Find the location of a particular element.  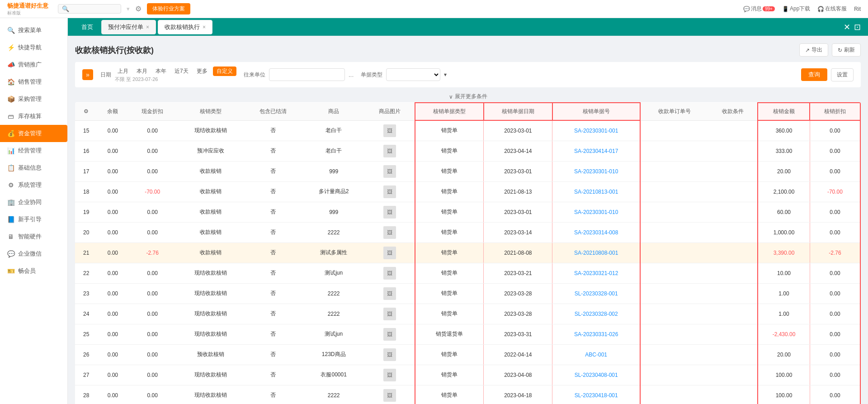

sidebar-item-wechat: 💬 企业微信 is located at coordinates (33, 254).